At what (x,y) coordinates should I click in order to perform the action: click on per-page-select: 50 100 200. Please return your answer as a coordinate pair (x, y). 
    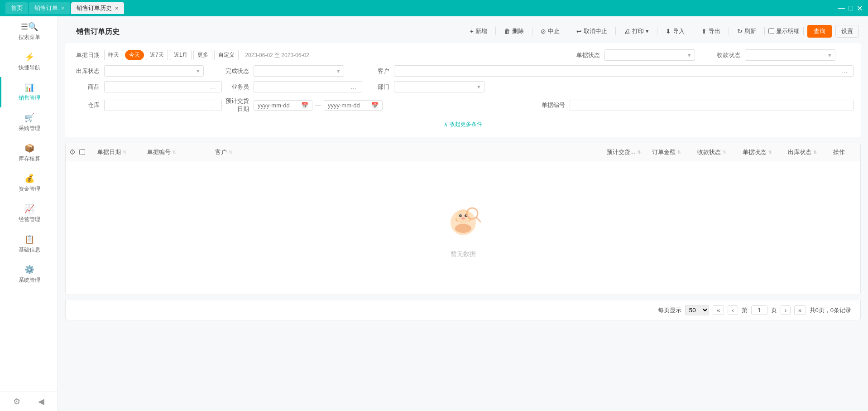
    Looking at the image, I should click on (697, 310).